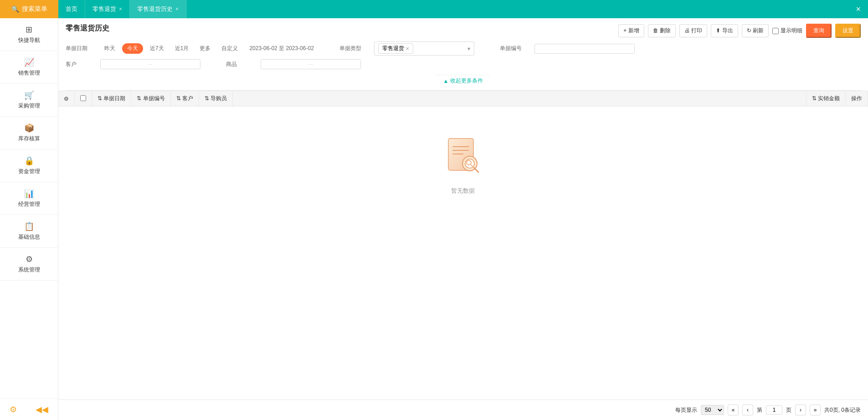 This screenshot has height=420, width=868. I want to click on customer-filter-input: ···, so click(150, 64).